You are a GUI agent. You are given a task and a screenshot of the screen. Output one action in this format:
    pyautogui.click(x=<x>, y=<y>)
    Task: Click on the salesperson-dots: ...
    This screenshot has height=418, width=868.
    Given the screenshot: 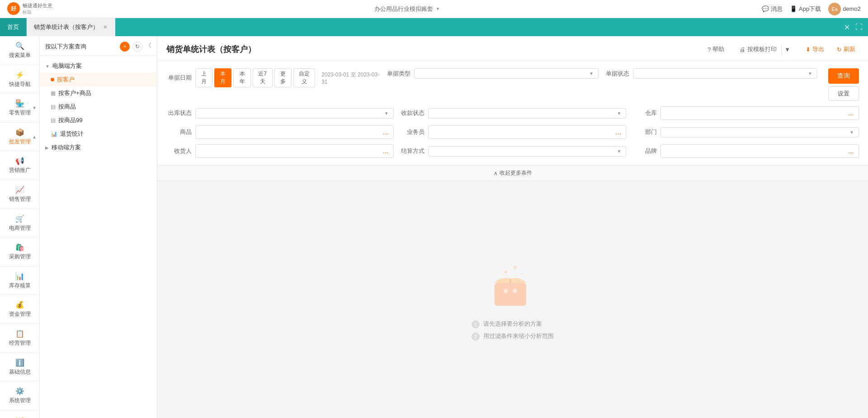 What is the action you would take?
    pyautogui.click(x=618, y=132)
    